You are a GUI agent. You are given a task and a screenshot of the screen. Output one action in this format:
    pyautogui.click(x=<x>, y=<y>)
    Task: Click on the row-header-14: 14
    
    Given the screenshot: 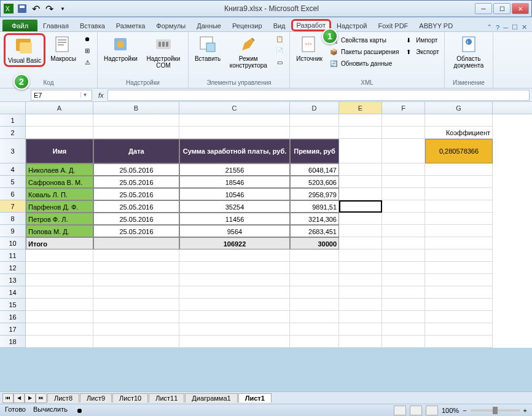 What is the action you would take?
    pyautogui.click(x=13, y=292)
    